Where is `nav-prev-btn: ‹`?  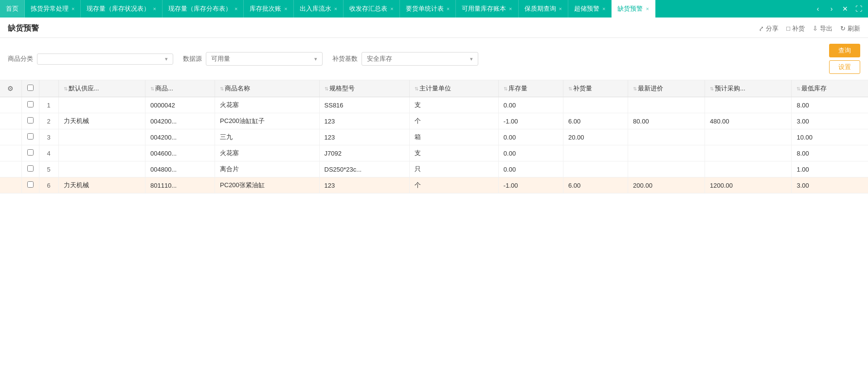
nav-prev-btn: ‹ is located at coordinates (818, 9).